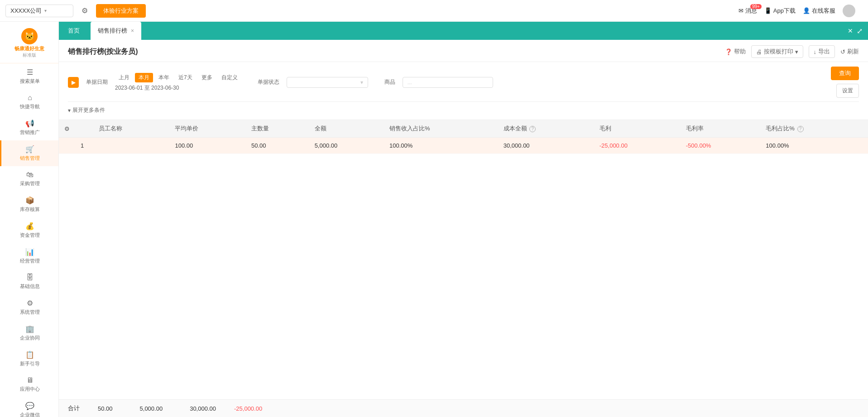 The height and width of the screenshot is (417, 868). What do you see at coordinates (464, 110) in the screenshot?
I see `expand-conditions-button: ▾ 展开更多条件` at bounding box center [464, 110].